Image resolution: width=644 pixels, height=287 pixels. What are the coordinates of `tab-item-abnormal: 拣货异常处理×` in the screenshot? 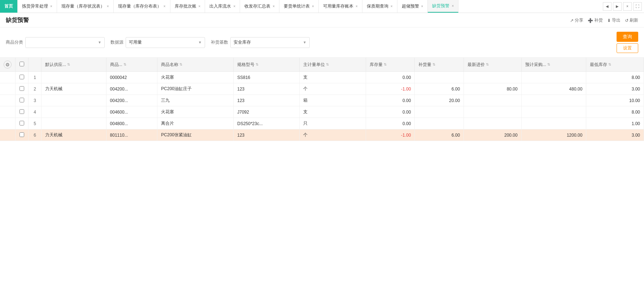 It's located at (38, 6).